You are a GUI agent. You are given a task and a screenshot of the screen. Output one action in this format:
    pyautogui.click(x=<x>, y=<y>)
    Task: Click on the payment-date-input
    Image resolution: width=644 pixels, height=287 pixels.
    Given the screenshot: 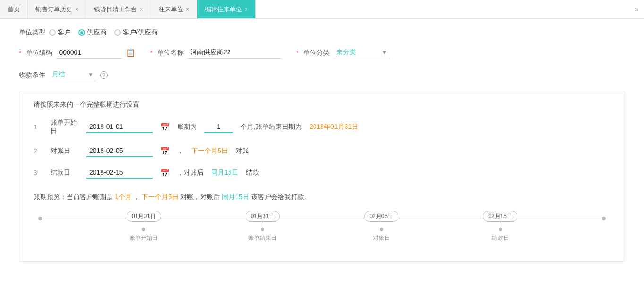 What is the action you would take?
    pyautogui.click(x=119, y=173)
    